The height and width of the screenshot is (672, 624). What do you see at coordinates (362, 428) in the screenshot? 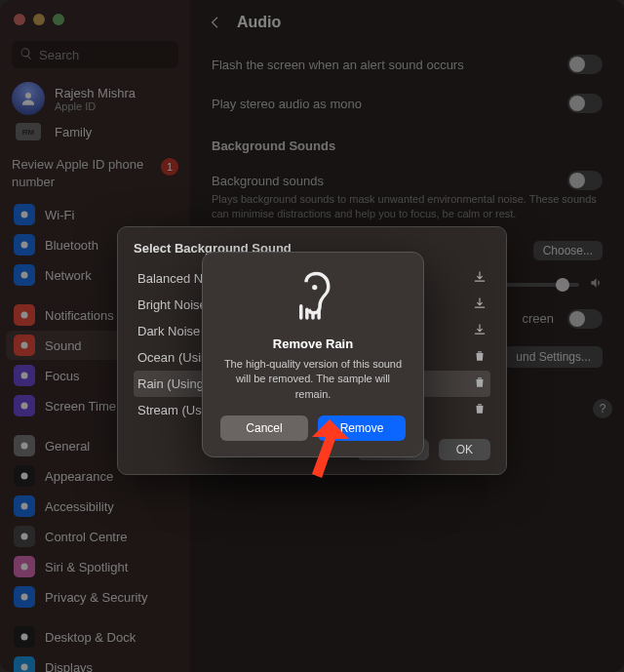
I see `remove-button: Remove` at bounding box center [362, 428].